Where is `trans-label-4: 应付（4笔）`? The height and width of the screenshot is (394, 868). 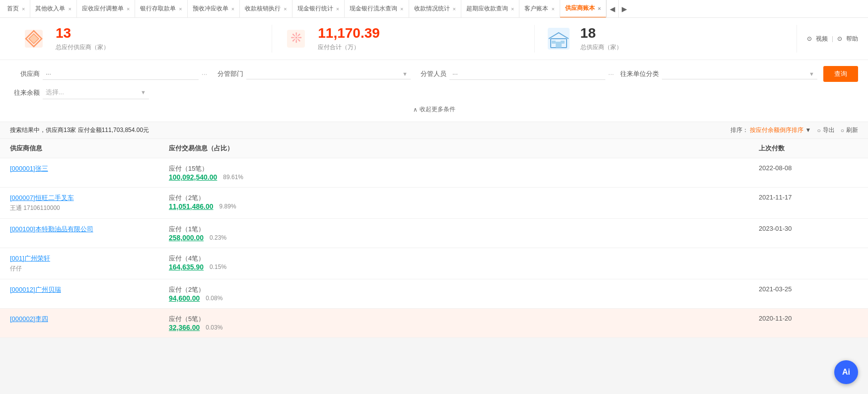 trans-label-4: 应付（4笔） is located at coordinates (187, 259).